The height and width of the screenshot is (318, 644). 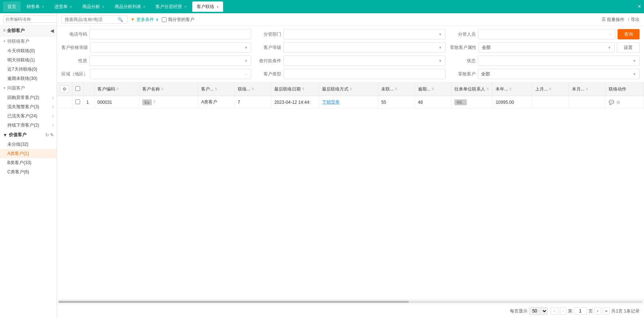 I want to click on sidebar-item-today: 今天待联络(0), so click(x=28, y=51).